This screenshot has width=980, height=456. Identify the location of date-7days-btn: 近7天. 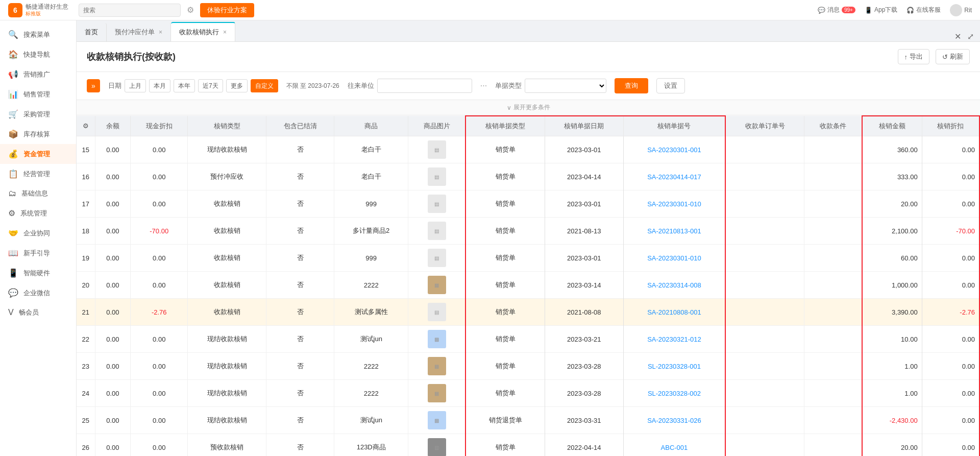
(210, 86).